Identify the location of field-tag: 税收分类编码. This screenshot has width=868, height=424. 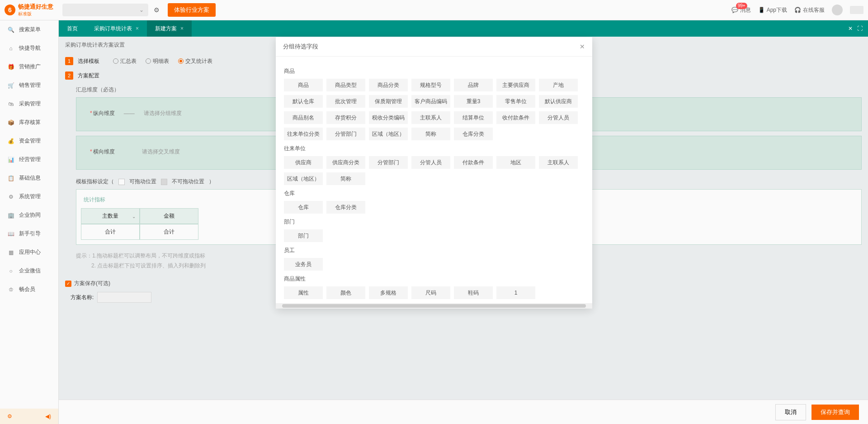
(388, 118).